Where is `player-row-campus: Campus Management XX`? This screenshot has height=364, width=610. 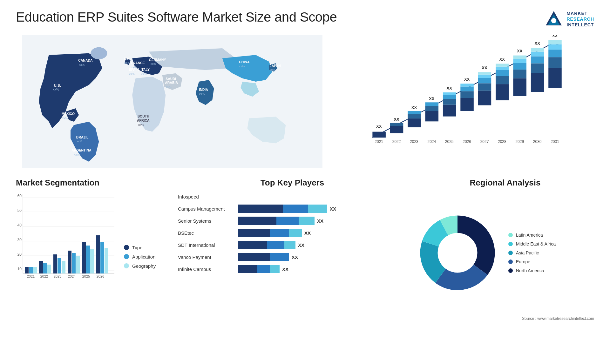
player-row-campus: Campus Management XX is located at coordinates (292, 209).